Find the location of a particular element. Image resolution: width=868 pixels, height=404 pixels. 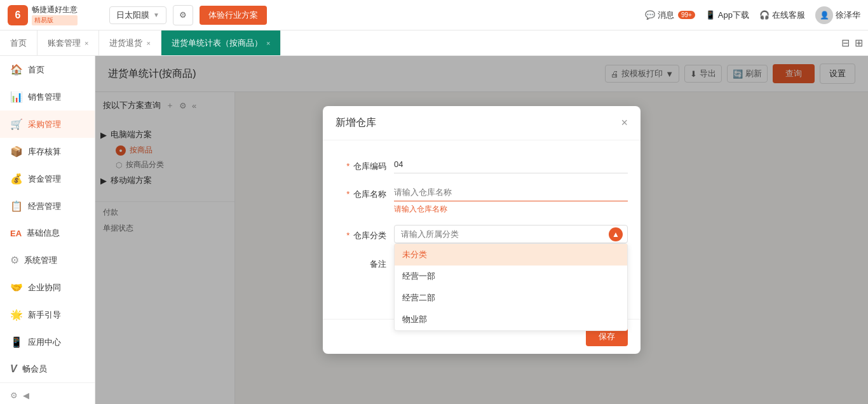

top-nav: 6 畅捷通好生意 精易版 日太阳膜 ▼ ⚙ 体验行业方案 💬 消息 99+ 📱 … is located at coordinates (434, 15).